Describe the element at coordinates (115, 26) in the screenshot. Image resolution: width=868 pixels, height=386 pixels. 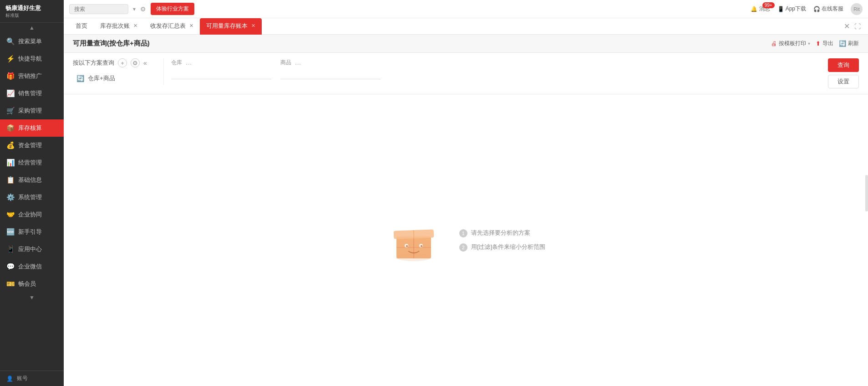
I see `tab-batch-account-label: 库存批次账` at that location.